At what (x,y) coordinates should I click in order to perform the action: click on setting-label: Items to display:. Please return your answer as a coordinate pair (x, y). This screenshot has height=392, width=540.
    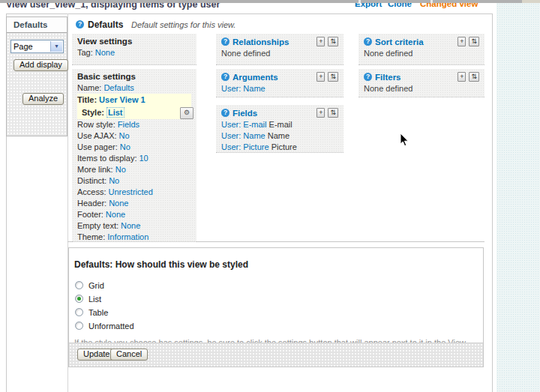
    Looking at the image, I should click on (106, 158).